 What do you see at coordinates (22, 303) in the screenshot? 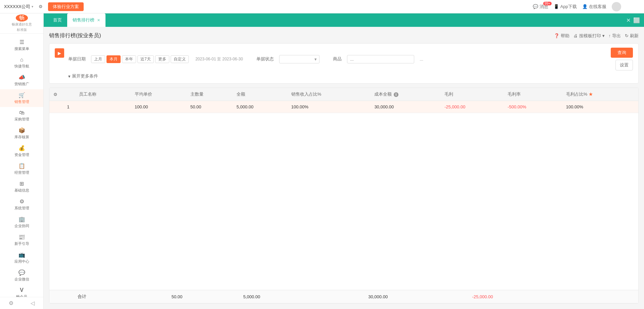
I see `sidebar-bottom: ⚙ ◁` at bounding box center [22, 303].